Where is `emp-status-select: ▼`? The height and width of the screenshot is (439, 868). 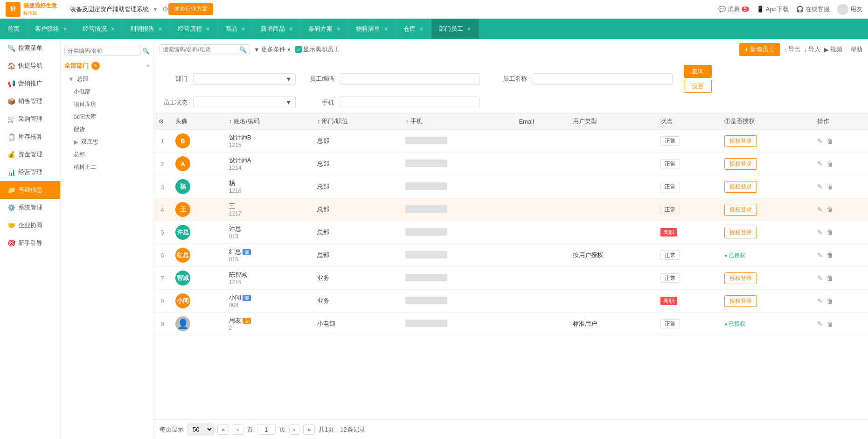
emp-status-select: ▼ is located at coordinates (244, 103).